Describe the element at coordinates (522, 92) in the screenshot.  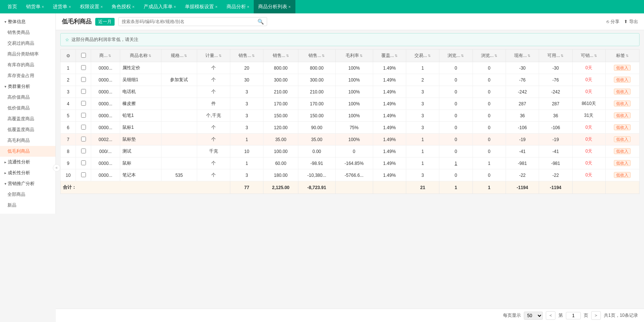
I see `row-stock-now: -242` at that location.